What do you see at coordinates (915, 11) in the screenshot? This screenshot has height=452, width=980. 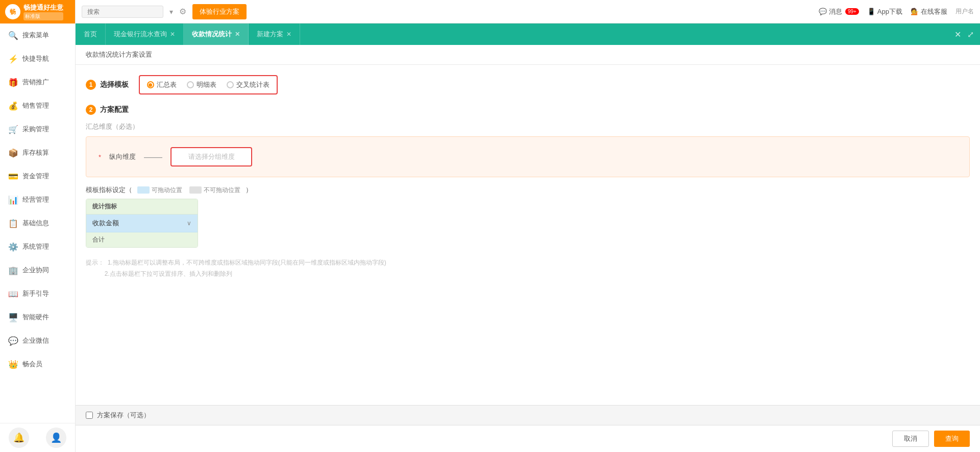 I see `online-service-icon: 💁` at bounding box center [915, 11].